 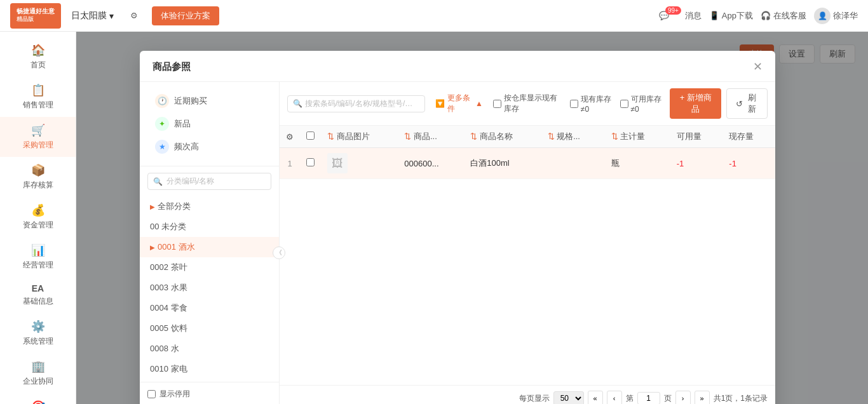 What do you see at coordinates (783, 16) in the screenshot?
I see `online-service-nav-item: 🎧 在线客服` at bounding box center [783, 16].